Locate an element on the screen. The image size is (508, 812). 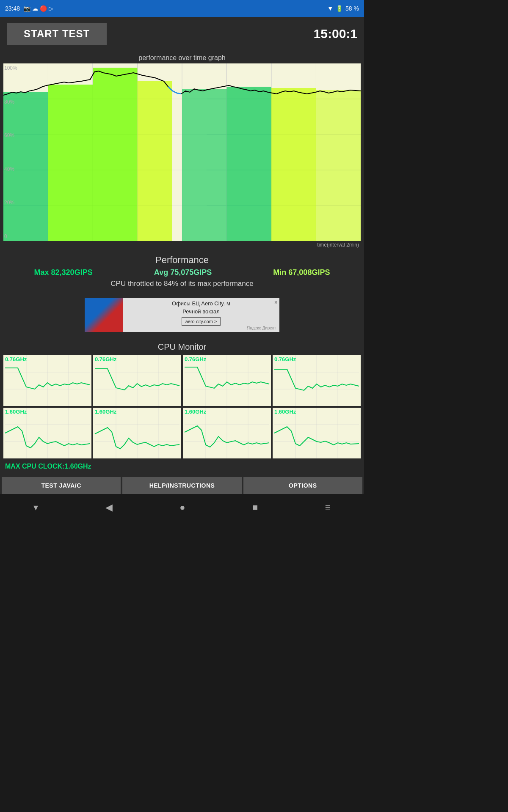
status-left: 23:48 📷 ☁ 🔴 ▷ is located at coordinates (29, 8).